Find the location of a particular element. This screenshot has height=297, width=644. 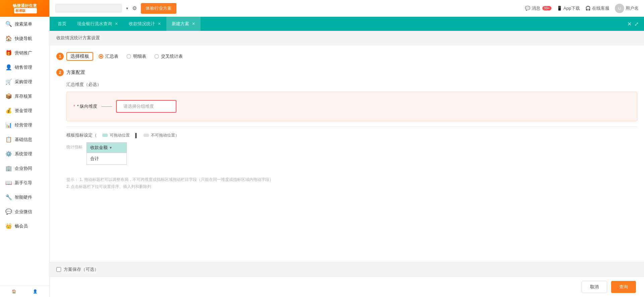

stats-cell-total: 合计 is located at coordinates (107, 159).